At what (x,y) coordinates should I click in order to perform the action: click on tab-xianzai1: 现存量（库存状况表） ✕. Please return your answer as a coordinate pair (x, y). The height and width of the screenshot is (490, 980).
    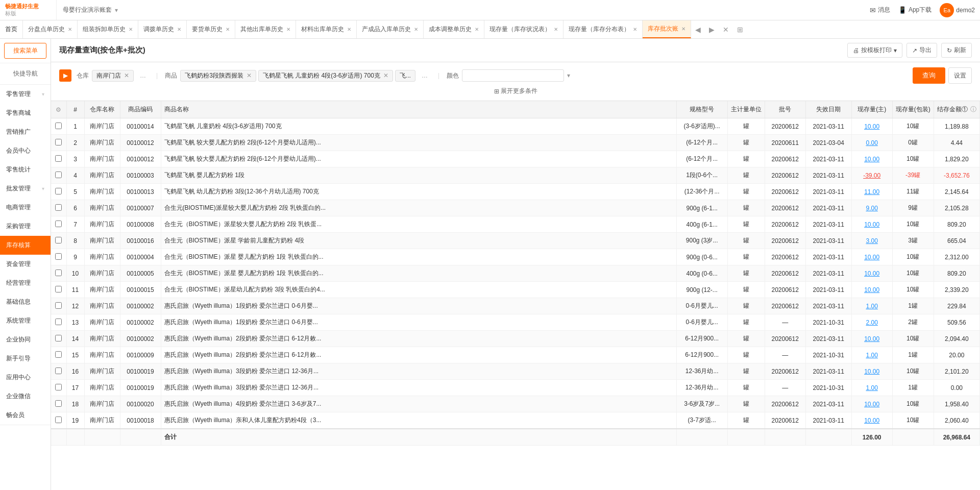
    Looking at the image, I should click on (524, 30).